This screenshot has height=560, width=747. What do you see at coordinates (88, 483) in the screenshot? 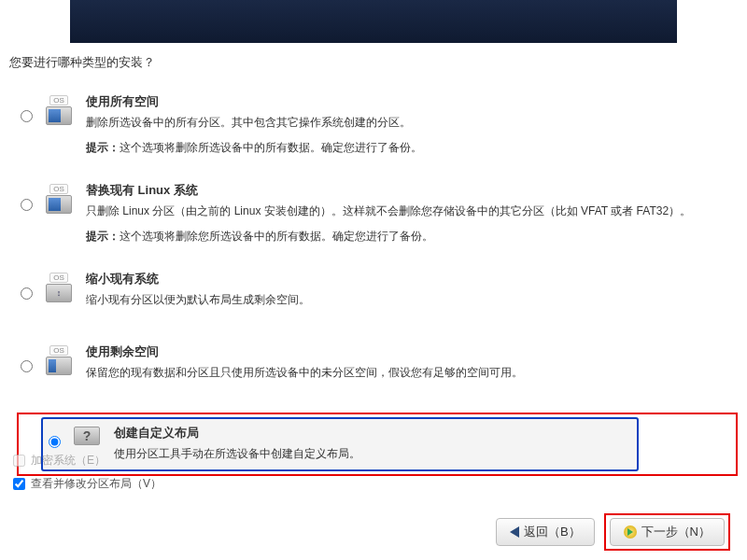
I see `review-row: 查看并修改分区布局（V）` at bounding box center [88, 483].